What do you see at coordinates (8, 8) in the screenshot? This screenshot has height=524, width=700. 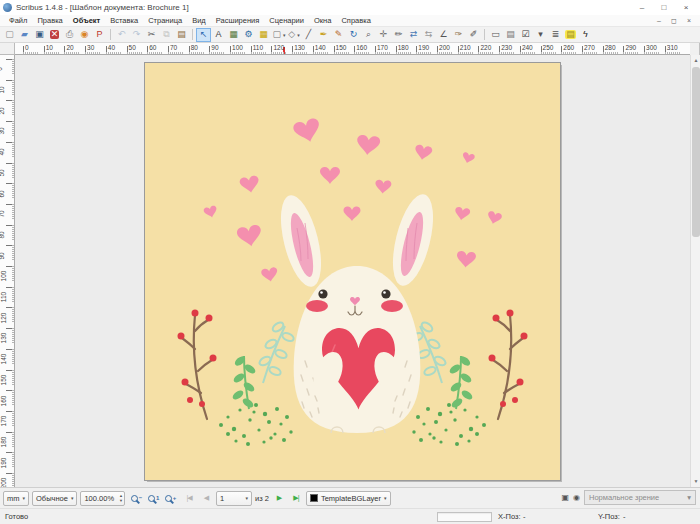 I see `scribus-app-icon` at bounding box center [8, 8].